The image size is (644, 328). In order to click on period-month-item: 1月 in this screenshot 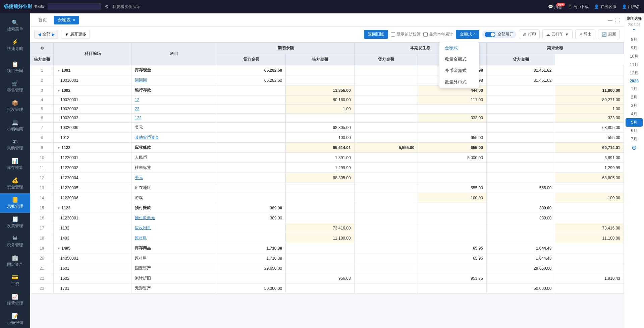, I will do `click(634, 89)`.